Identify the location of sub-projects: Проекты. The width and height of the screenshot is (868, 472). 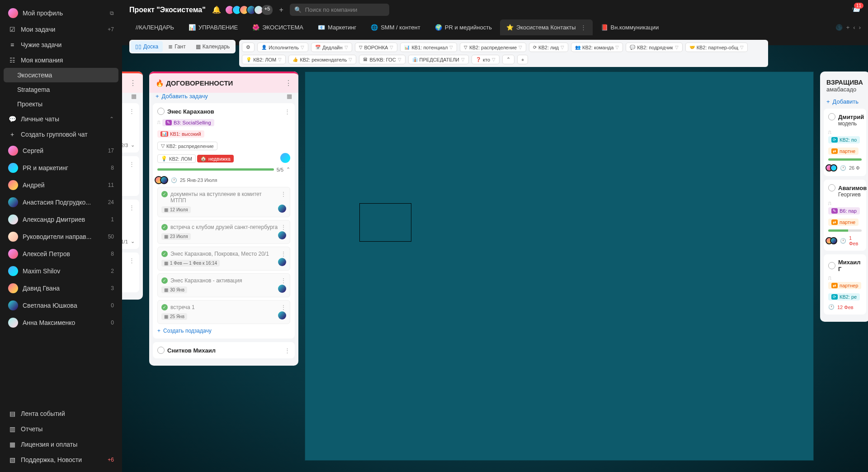
(61, 104).